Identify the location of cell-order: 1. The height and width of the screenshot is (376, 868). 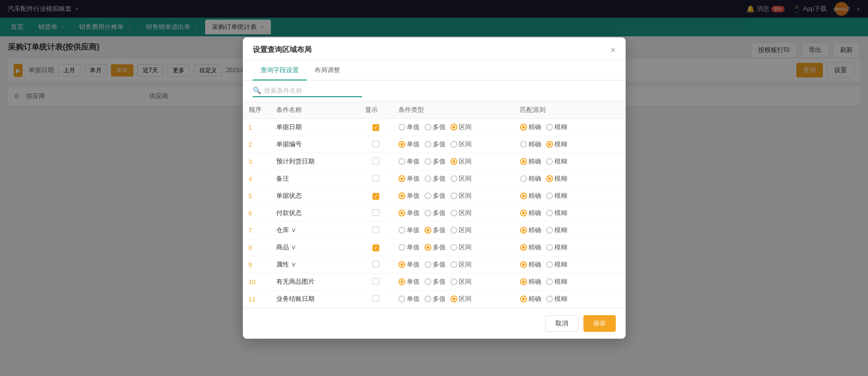
(257, 128).